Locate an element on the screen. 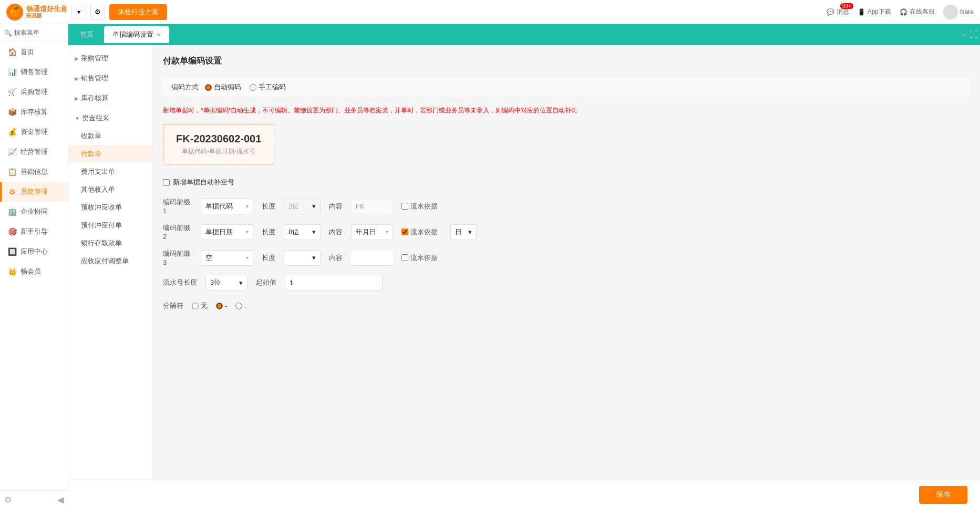 The height and width of the screenshot is (509, 980). auto-fill-checkbox is located at coordinates (166, 183).